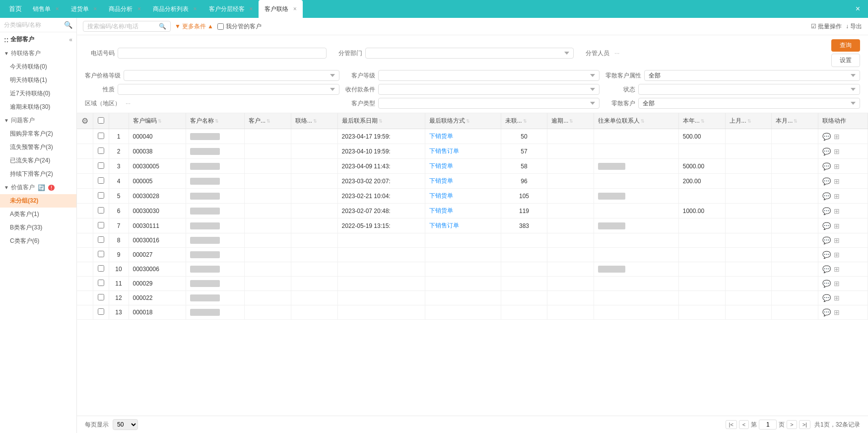  I want to click on per-page-select: 50 20 100, so click(125, 425).